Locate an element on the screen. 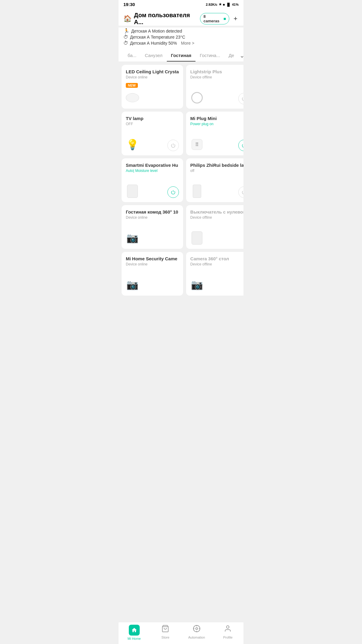 The width and height of the screenshot is (362, 644). device-card-switch: Выключатель с нулевой л Device offline is located at coordinates (215, 227).